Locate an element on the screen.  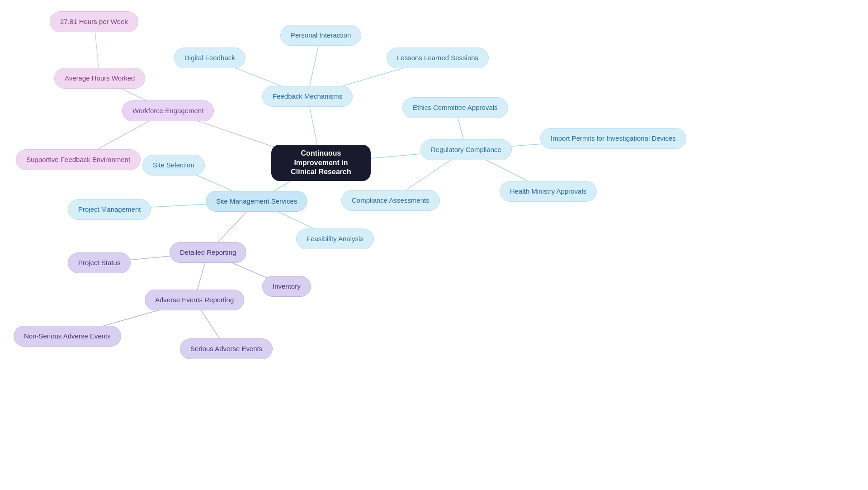
node-import-permits: Import Permits for Investigational Devic… is located at coordinates (613, 138).